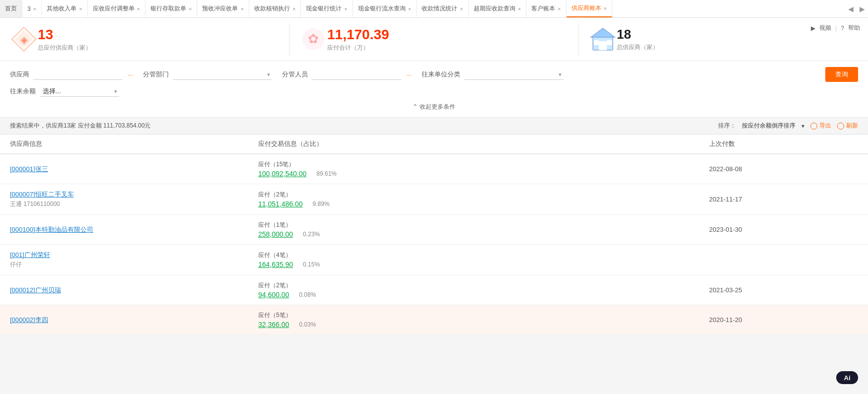 The image size is (868, 394). What do you see at coordinates (726, 320) in the screenshot?
I see `last-pay-date: 2020-11-20` at bounding box center [726, 320].